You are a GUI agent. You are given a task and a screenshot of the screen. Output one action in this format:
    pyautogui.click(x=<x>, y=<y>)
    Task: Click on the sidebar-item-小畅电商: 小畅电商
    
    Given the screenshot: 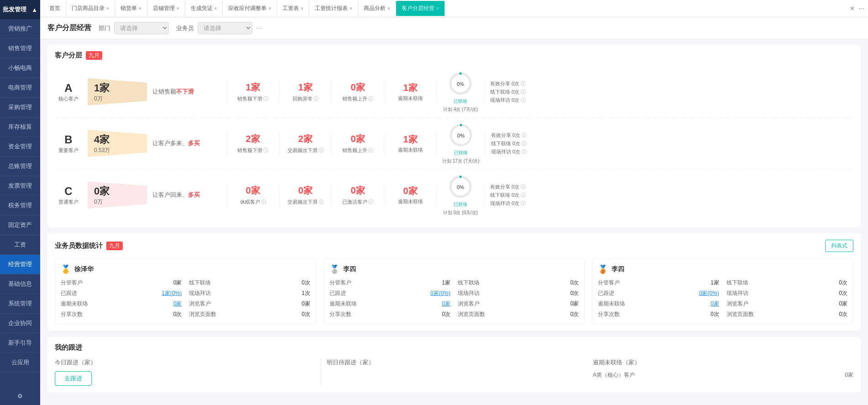 What is the action you would take?
    pyautogui.click(x=20, y=68)
    